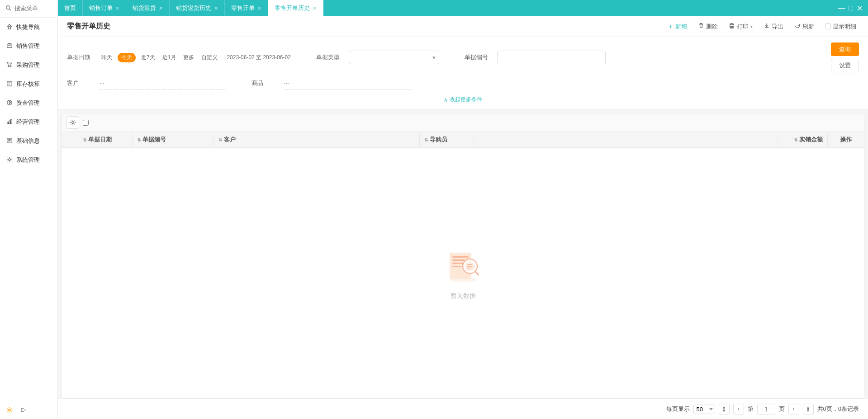 This screenshot has height=419, width=868. I want to click on tab-sales-return-label: 销货退货, so click(144, 8).